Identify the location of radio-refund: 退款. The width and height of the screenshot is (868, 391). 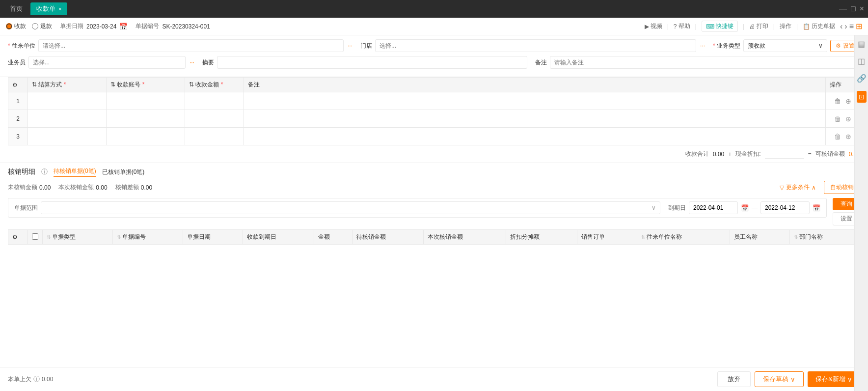
(42, 27).